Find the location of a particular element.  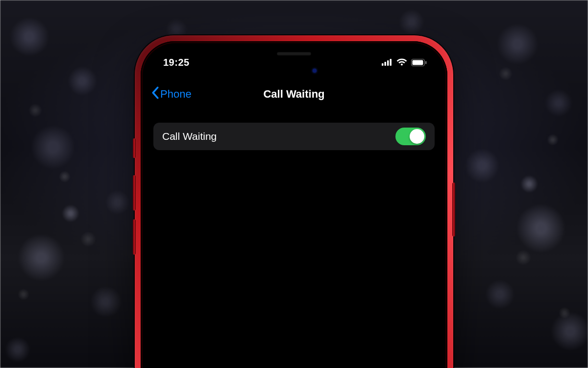

toggle-knob is located at coordinates (417, 136).